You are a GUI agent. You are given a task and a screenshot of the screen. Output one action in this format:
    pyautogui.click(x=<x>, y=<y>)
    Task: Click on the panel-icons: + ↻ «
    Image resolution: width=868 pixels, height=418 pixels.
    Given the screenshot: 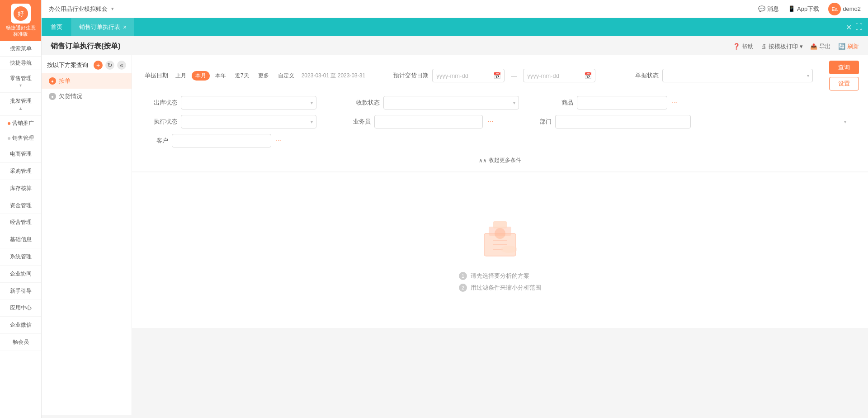 What is the action you would take?
    pyautogui.click(x=110, y=65)
    